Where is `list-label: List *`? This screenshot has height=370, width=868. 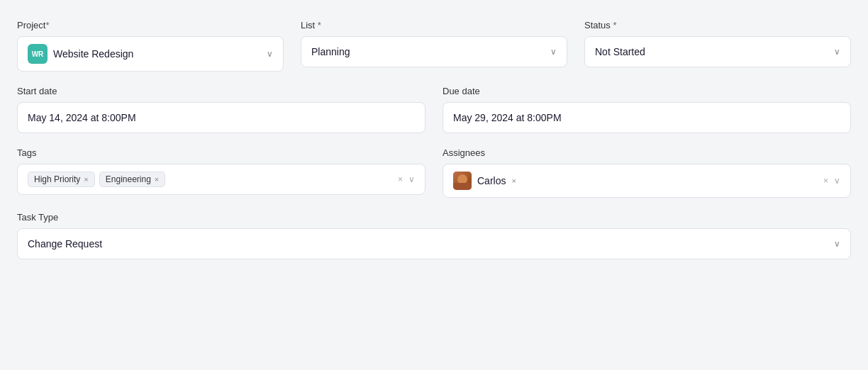
list-label: List * is located at coordinates (434, 26).